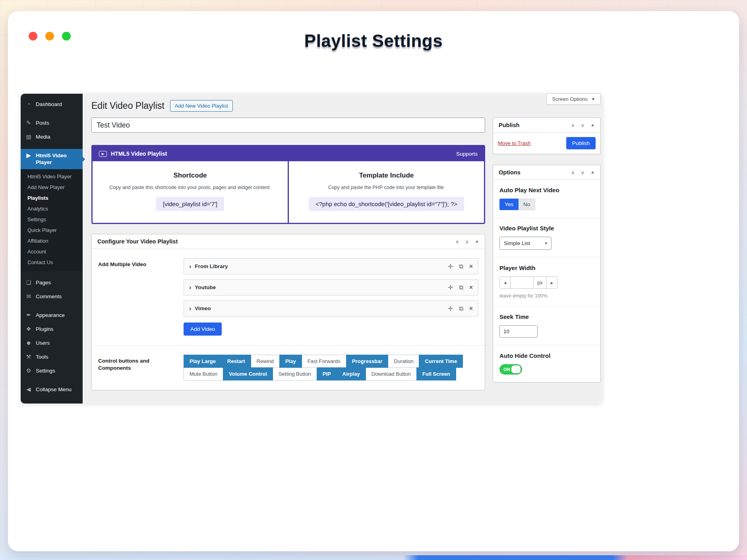 This screenshot has width=747, height=560. Describe the element at coordinates (203, 361) in the screenshot. I see `toggle-play-large-button: Play Large` at that location.